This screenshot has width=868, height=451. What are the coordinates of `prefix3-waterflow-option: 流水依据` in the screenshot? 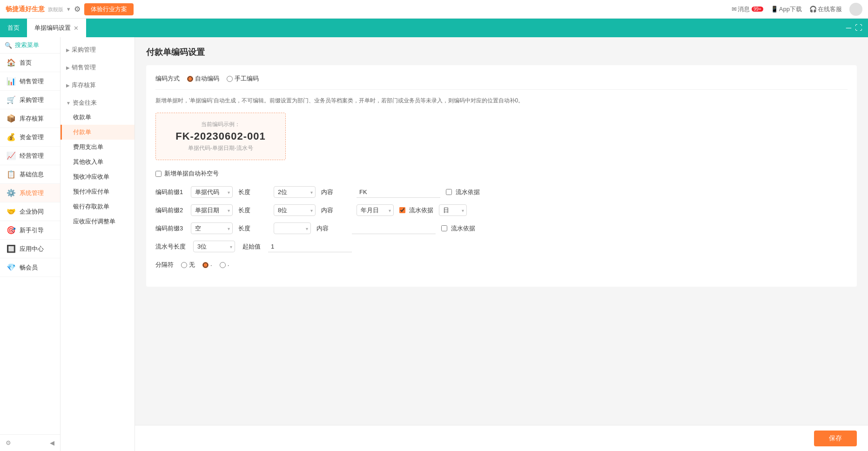 It's located at (458, 229).